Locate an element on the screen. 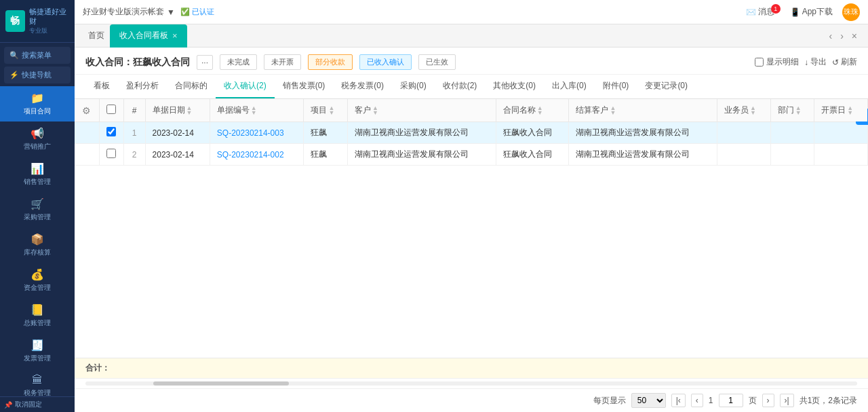 Image resolution: width=868 pixels, height=412 pixels. docno-sort-icon: ▲▼ is located at coordinates (254, 110).